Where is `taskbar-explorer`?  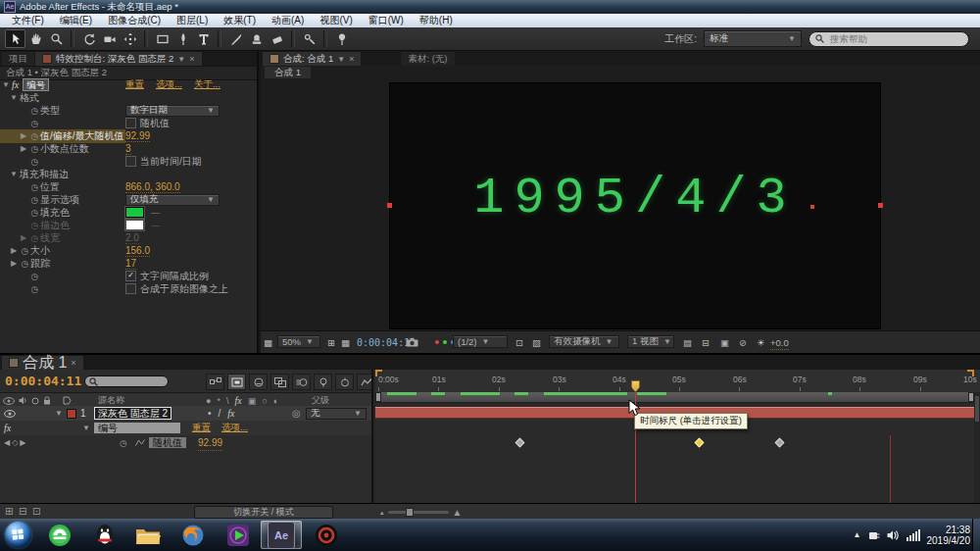 taskbar-explorer is located at coordinates (148, 535).